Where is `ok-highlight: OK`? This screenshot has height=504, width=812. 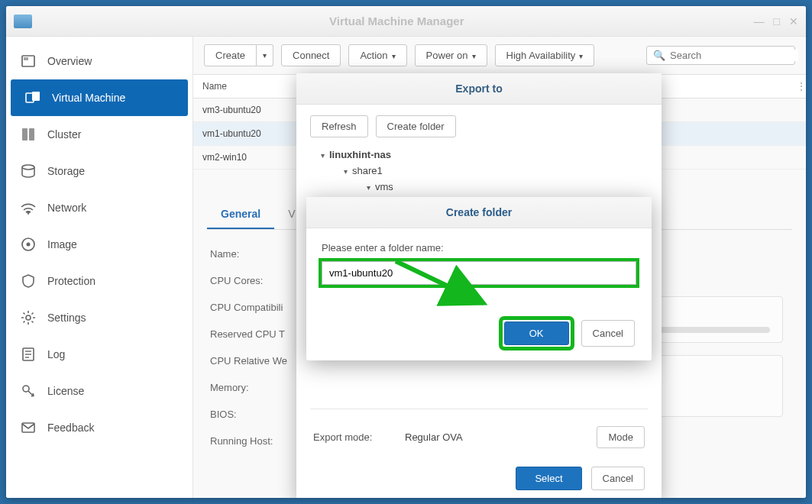 ok-highlight: OK is located at coordinates (536, 333).